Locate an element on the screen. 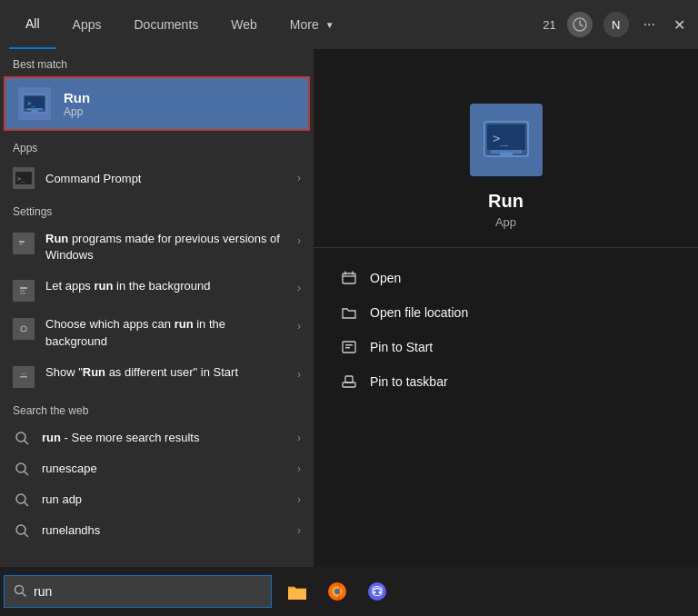  search-input is located at coordinates (147, 591).